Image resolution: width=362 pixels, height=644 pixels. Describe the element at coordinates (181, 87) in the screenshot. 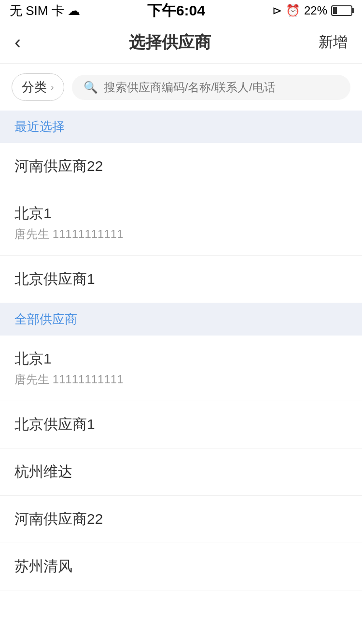

I see `filter-bar: 分类 › 🔍` at that location.